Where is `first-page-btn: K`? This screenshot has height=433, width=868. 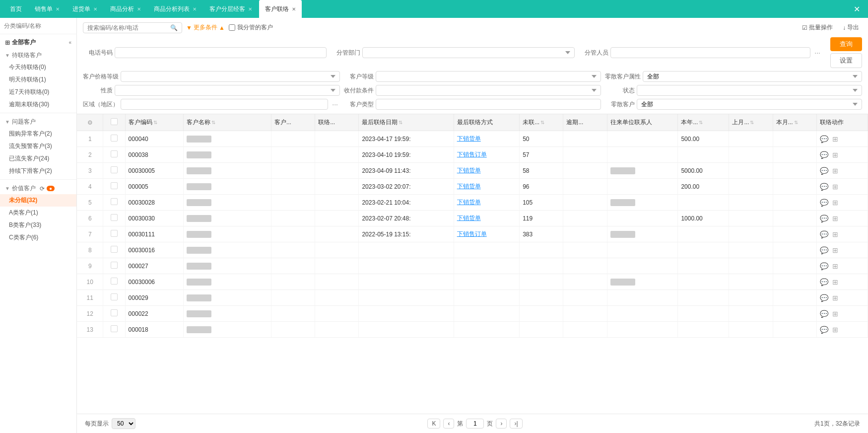
first-page-btn: K is located at coordinates (434, 424).